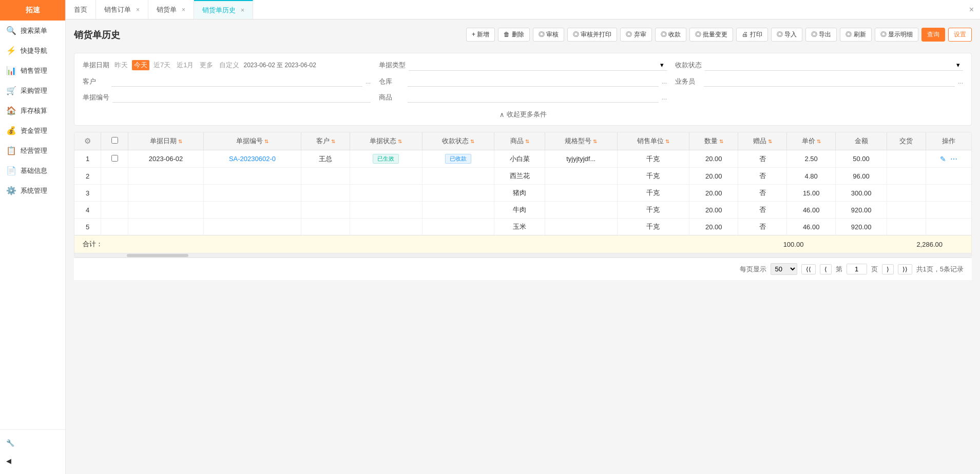  What do you see at coordinates (538, 65) in the screenshot?
I see `doc-type-select: ▾` at bounding box center [538, 65].